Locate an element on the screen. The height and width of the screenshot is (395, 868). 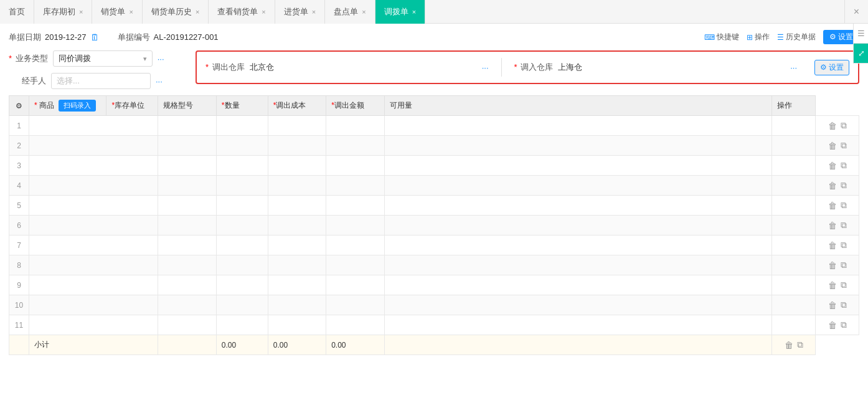
row-delete-icon-10: 🗑 is located at coordinates (833, 305).